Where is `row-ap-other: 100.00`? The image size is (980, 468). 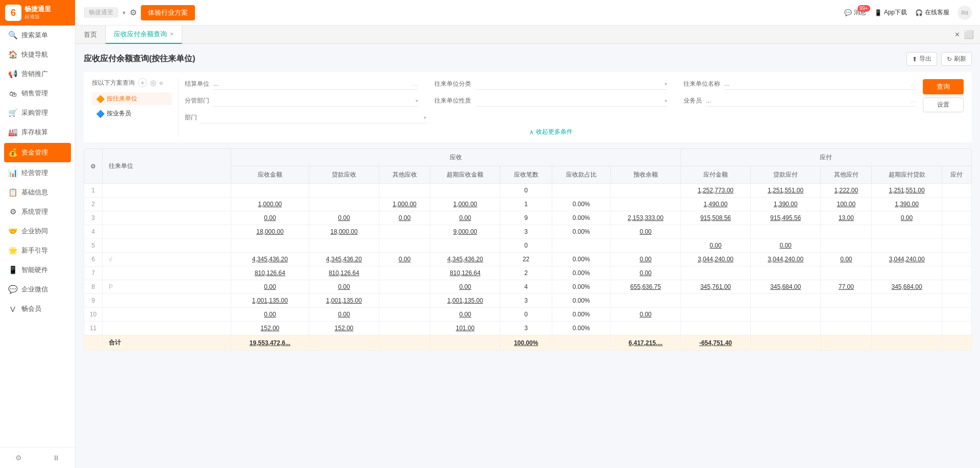 row-ap-other: 100.00 is located at coordinates (846, 204).